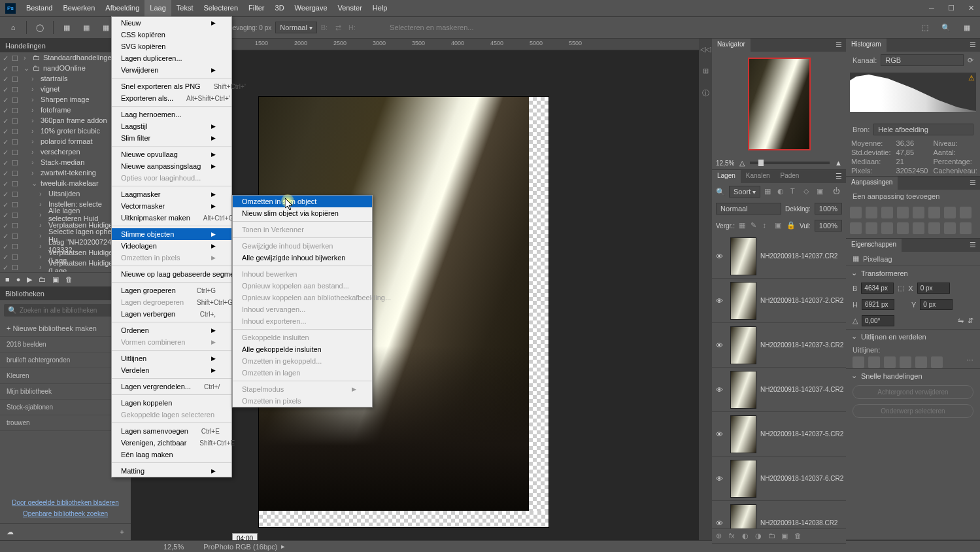 The width and height of the screenshot is (980, 552). Describe the element at coordinates (10, 532) in the screenshot. I see `cloud-icon: ☁` at that location.